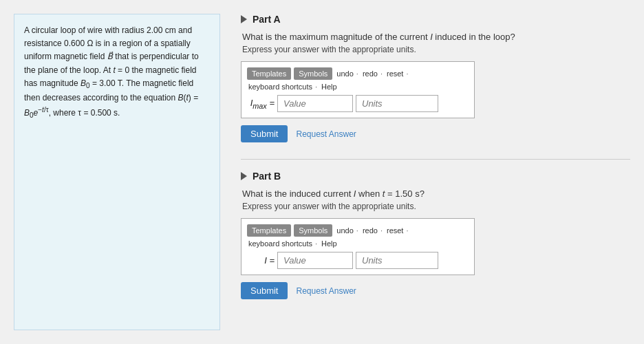  What do you see at coordinates (370, 74) in the screenshot?
I see `part-a-redo-link: redo` at bounding box center [370, 74].